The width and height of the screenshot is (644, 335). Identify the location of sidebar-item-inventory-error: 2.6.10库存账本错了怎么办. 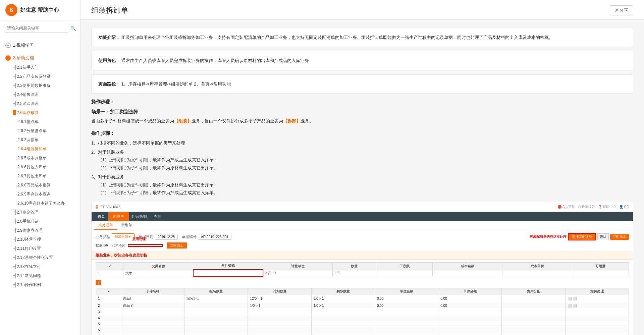
(40, 203).